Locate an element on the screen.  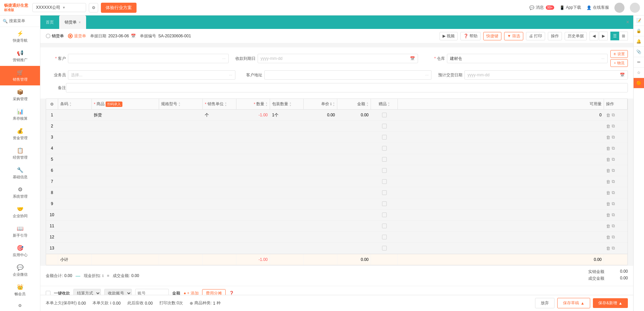
copy-icon-4: ⧉ is located at coordinates (613, 159).